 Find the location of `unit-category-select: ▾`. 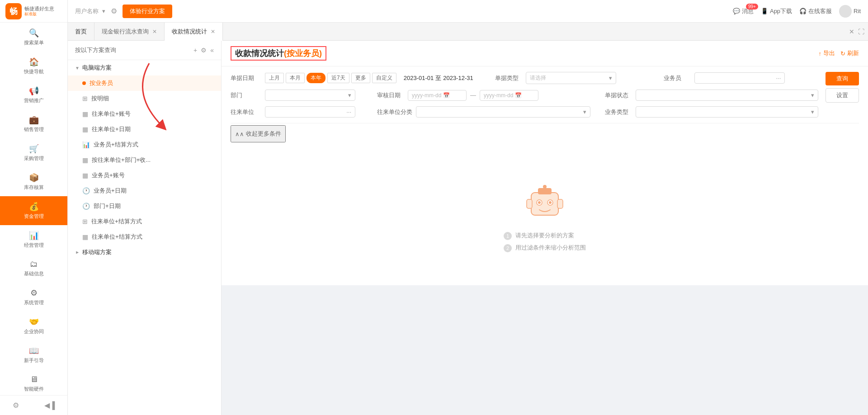

unit-category-select: ▾ is located at coordinates (503, 112).